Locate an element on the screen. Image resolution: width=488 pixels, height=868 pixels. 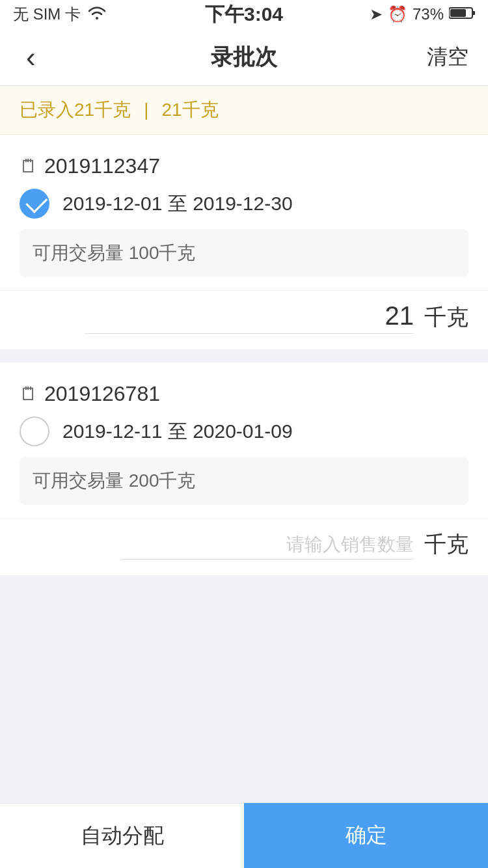
battery-icon is located at coordinates (462, 14).